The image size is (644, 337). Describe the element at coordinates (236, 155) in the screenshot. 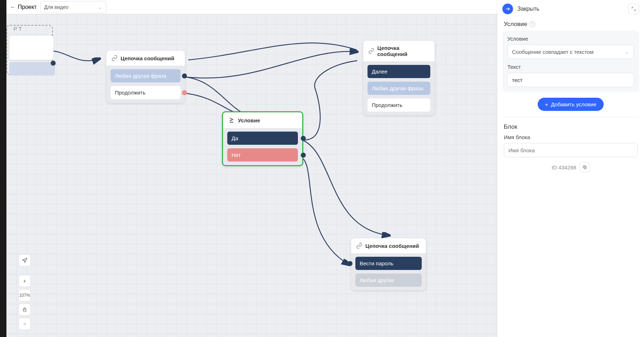

I see `row-label: Нет` at that location.